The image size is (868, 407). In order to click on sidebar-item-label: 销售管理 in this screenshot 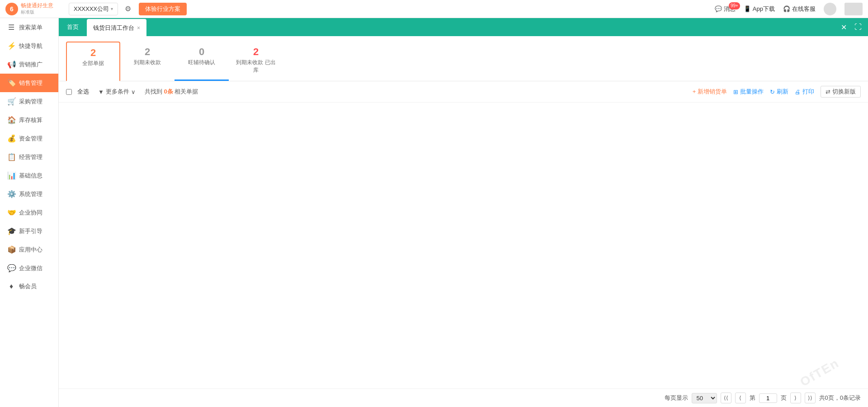, I will do `click(31, 83)`.